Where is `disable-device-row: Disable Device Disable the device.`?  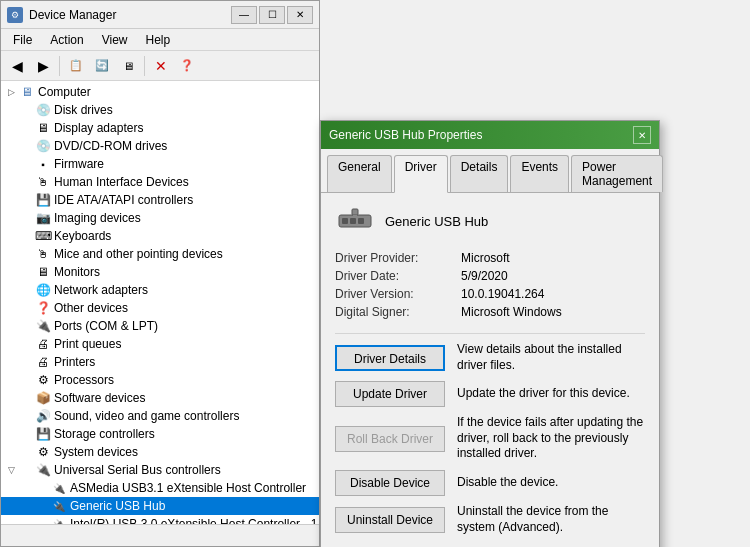 disable-device-row: Disable Device Disable the device. is located at coordinates (490, 483).